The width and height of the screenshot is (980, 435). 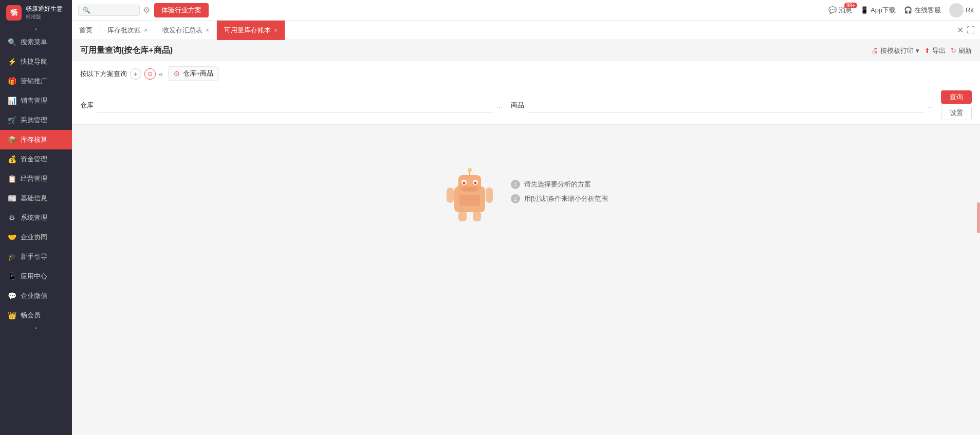 What do you see at coordinates (36, 81) in the screenshot?
I see `sidebar-item-marketing: 🎁 营销推广` at bounding box center [36, 81].